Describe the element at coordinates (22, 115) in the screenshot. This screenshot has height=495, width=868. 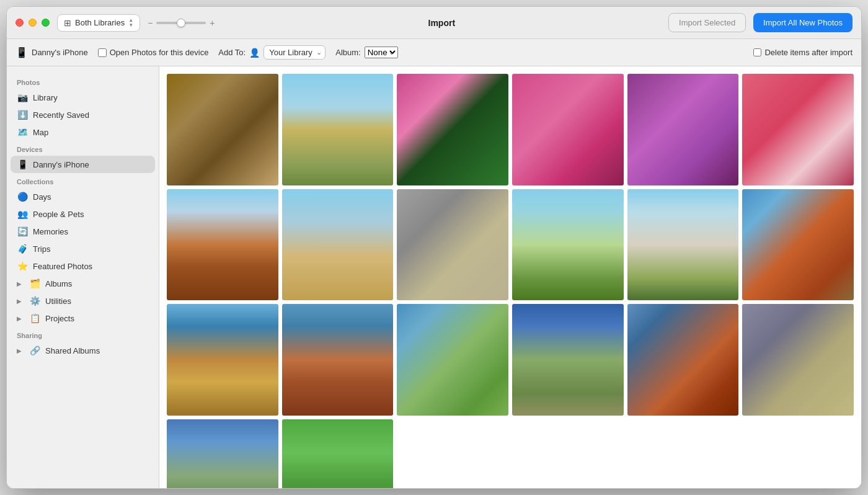
I see `recently-saved-icon: ⬇️` at that location.